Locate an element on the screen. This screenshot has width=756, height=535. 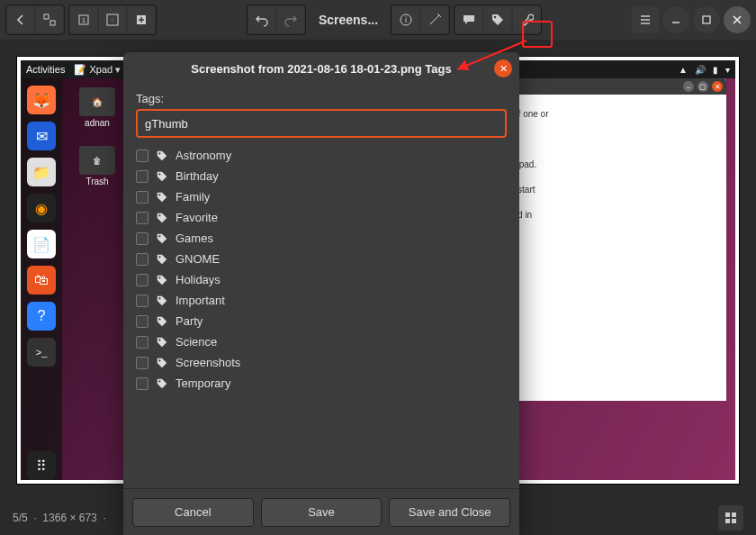
tag-label: Temporary is located at coordinates (203, 384).